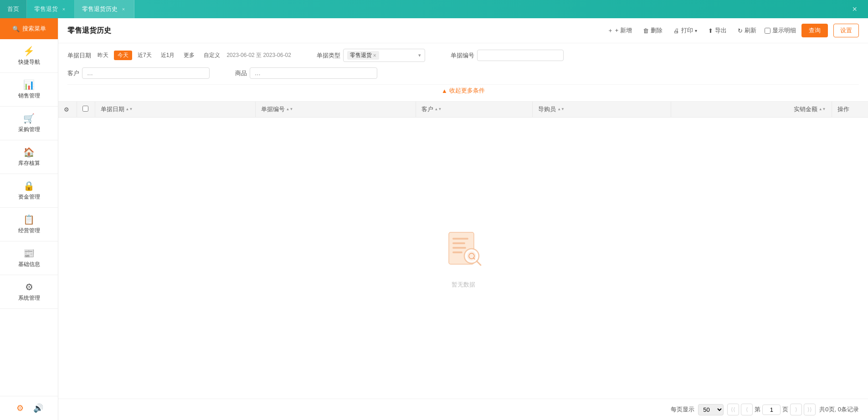  What do you see at coordinates (733, 410) in the screenshot?
I see `first-page-button: ⟨⟨` at bounding box center [733, 410].